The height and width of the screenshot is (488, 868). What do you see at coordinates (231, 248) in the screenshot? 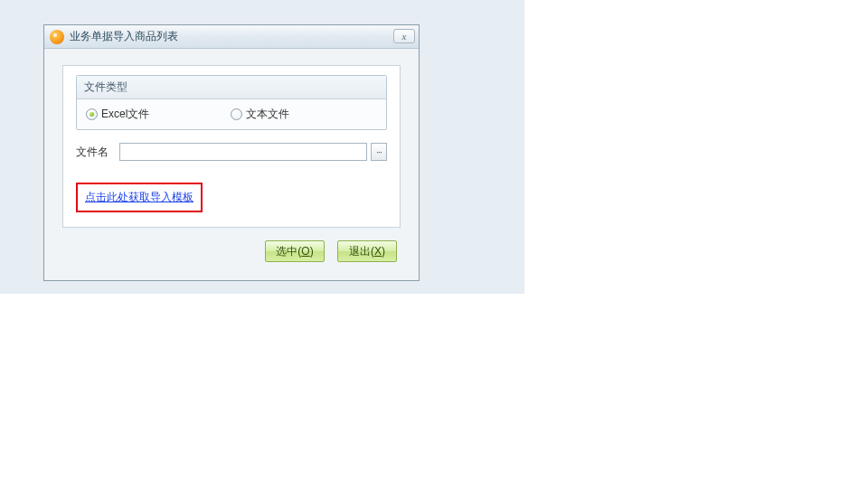
I see `dialog-buttons: 选中(O) 退出(X)` at bounding box center [231, 248].